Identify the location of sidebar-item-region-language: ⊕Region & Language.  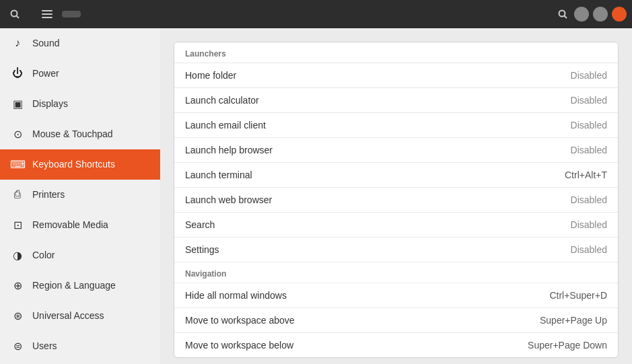
(80, 285).